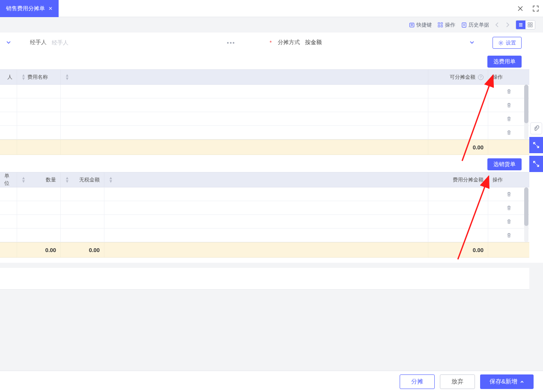  Describe the element at coordinates (463, 77) in the screenshot. I see `column-allocatable-amount: 可分摊金额` at that location.